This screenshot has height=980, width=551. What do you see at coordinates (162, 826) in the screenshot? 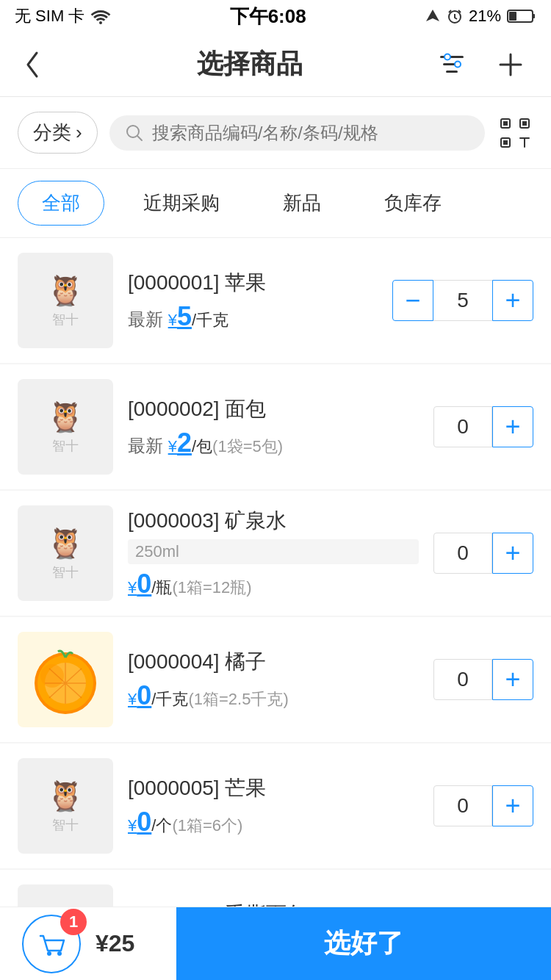
I see `price-unit: /个` at bounding box center [162, 826].